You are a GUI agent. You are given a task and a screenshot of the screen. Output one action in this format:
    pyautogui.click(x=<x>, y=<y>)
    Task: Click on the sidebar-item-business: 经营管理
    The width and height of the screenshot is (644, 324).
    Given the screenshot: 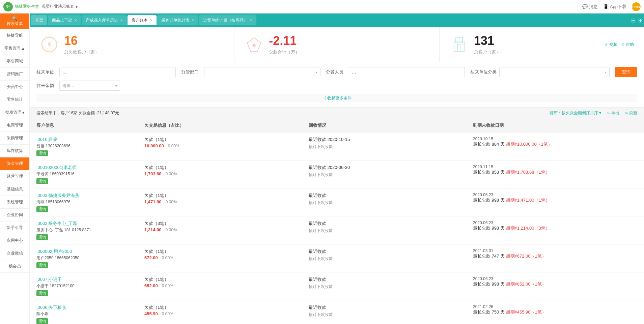 What is the action you would take?
    pyautogui.click(x=15, y=177)
    